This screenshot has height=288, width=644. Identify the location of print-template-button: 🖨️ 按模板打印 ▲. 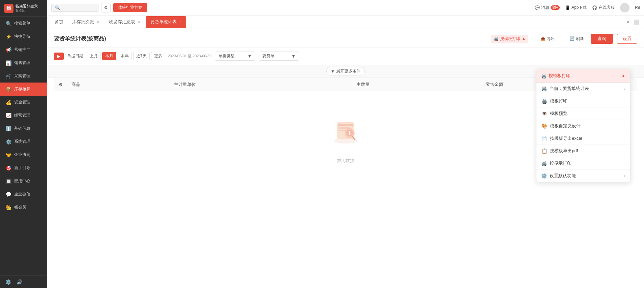
(510, 39).